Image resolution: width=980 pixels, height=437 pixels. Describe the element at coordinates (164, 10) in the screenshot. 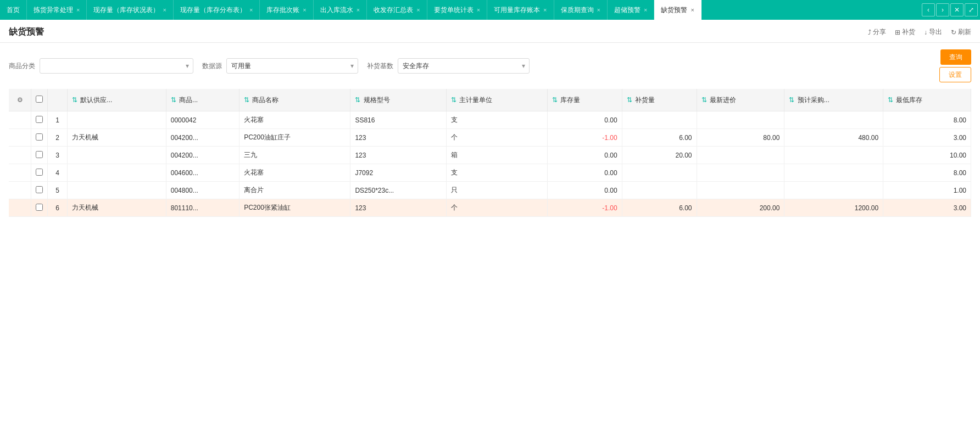

I see `close-tab-inventory-status: ×` at that location.